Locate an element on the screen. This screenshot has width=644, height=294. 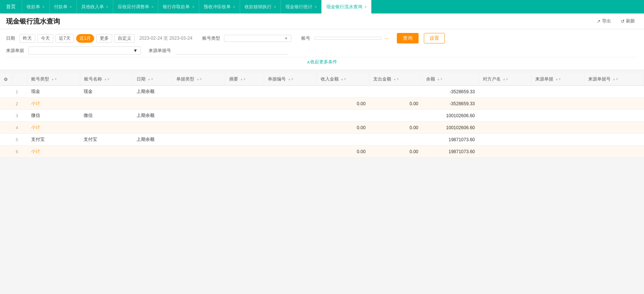
settings-button: 设置 is located at coordinates (434, 38).